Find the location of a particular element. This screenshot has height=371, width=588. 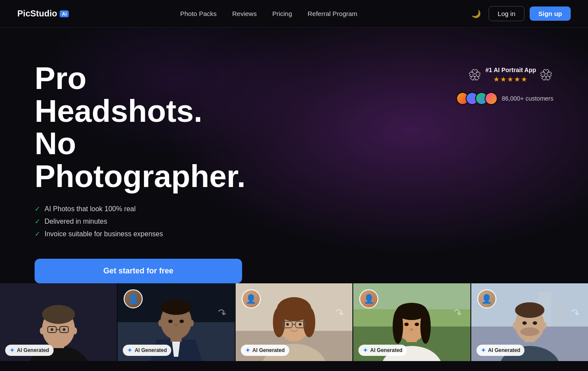

ai-badge-text-3: AI Generated is located at coordinates (269, 350).